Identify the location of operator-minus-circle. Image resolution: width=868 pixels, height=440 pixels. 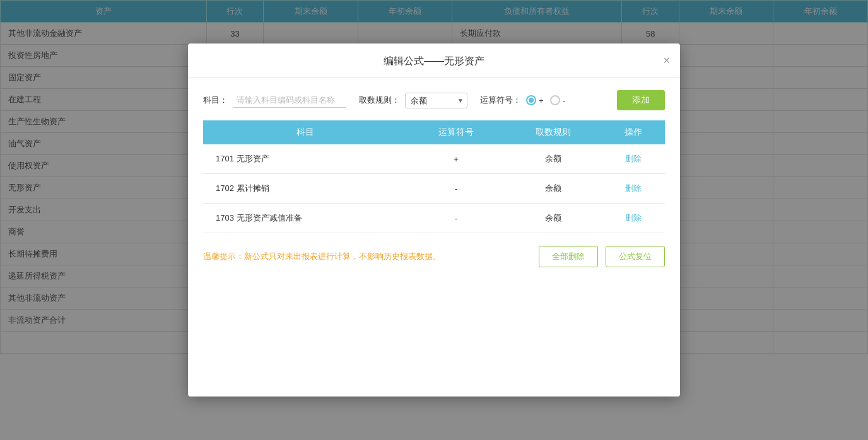
(555, 100).